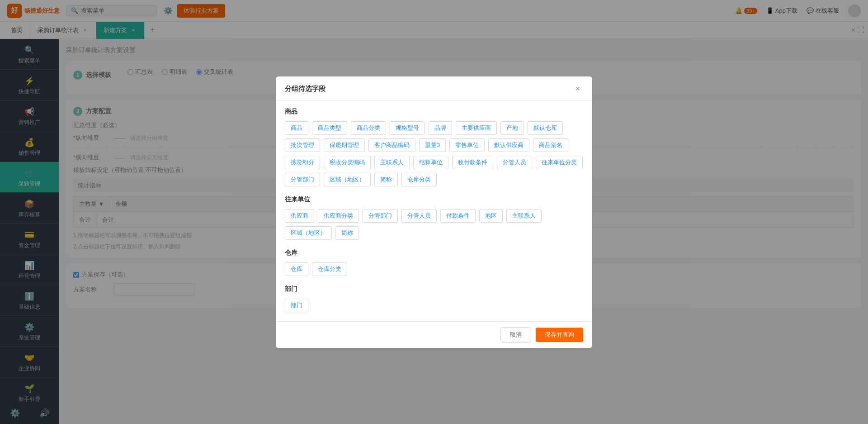  I want to click on section-warehouse: 仓库 仓库 仓库分类, so click(434, 262).